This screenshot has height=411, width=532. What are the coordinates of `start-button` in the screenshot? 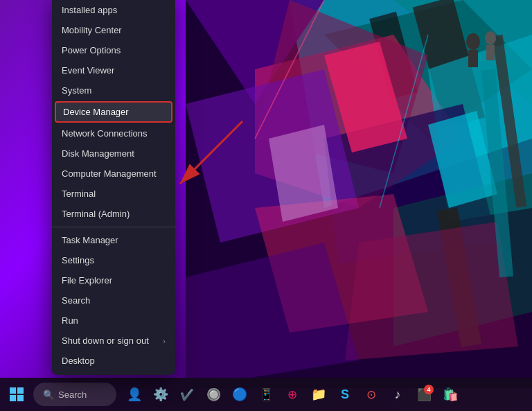 It's located at (17, 394).